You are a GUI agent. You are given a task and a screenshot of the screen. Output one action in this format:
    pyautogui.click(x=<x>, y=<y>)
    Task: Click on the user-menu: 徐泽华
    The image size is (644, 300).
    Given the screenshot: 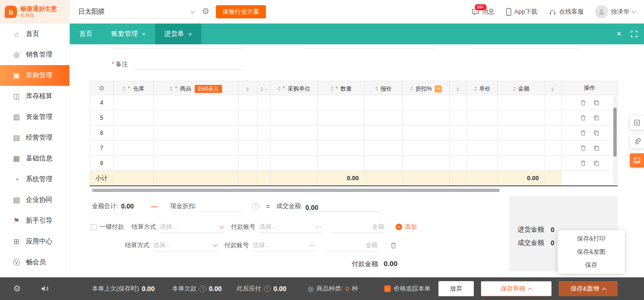 What is the action you would take?
    pyautogui.click(x=615, y=12)
    